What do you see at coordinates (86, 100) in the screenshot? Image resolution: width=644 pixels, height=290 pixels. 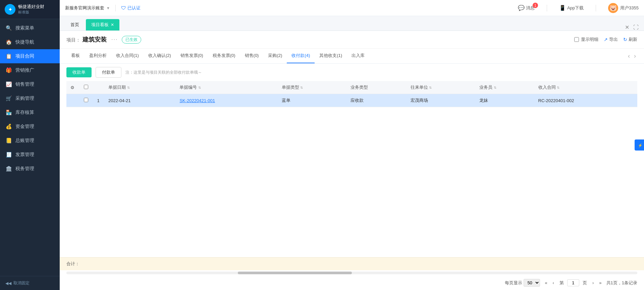 I see `td-checkbox` at bounding box center [86, 100].